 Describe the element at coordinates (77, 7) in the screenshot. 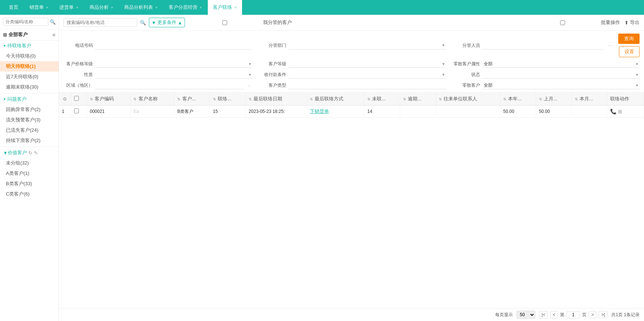

I see `close-purchase-order-icon: ×` at that location.